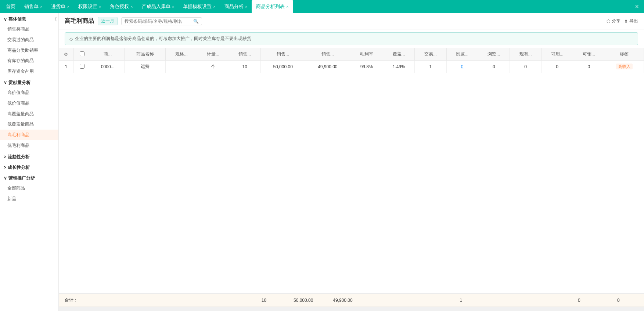  I want to click on col-name: 商品名称, so click(145, 54).